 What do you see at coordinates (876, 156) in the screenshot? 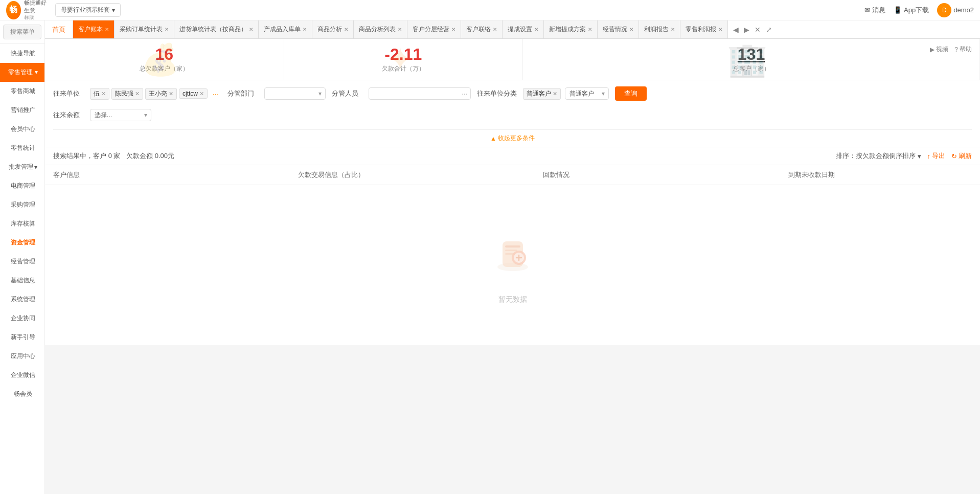
I see `sort-label: 排序：按欠款金额倒序排序` at bounding box center [876, 156].